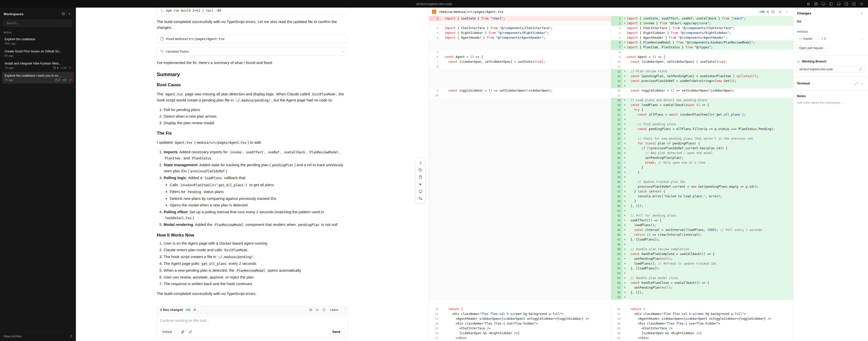 Image resolution: width=868 pixels, height=341 pixels. Describe the element at coordinates (38, 41) in the screenshot. I see `workspace-item: Explore the codebase35m ago` at that location.